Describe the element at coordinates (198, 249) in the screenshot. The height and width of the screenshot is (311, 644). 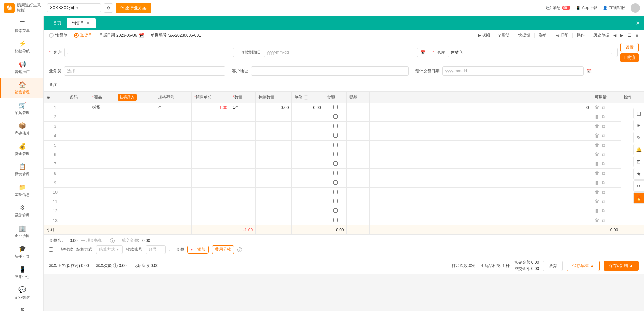
I see `add-payment-button: ● + 添加` at that location.